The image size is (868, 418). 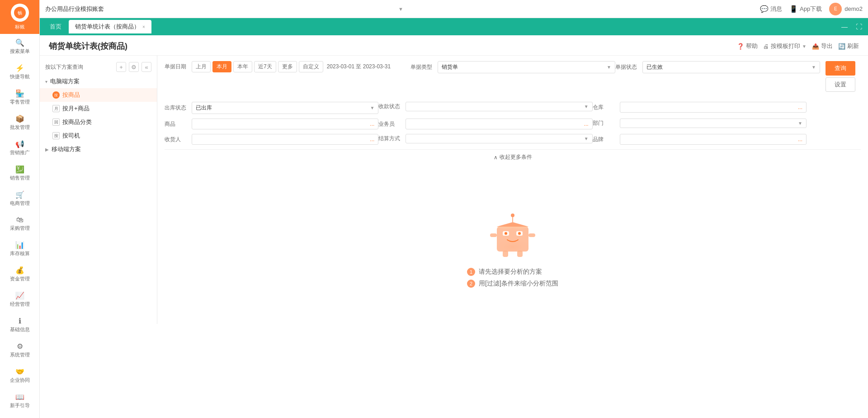 I want to click on query-btn: 查询, so click(x=840, y=68).